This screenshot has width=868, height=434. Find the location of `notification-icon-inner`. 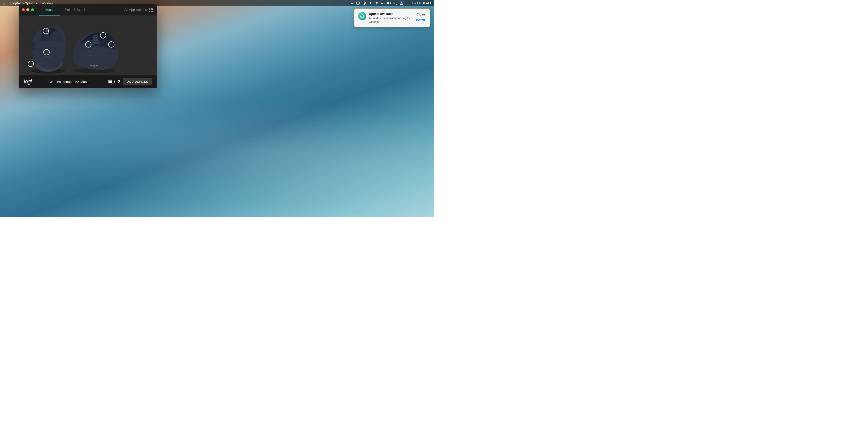

notification-icon-inner is located at coordinates (362, 16).